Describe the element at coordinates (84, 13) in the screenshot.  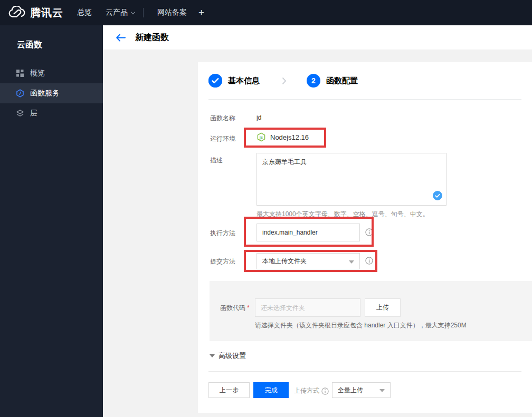
I see `nav-item-overview: 总览` at that location.